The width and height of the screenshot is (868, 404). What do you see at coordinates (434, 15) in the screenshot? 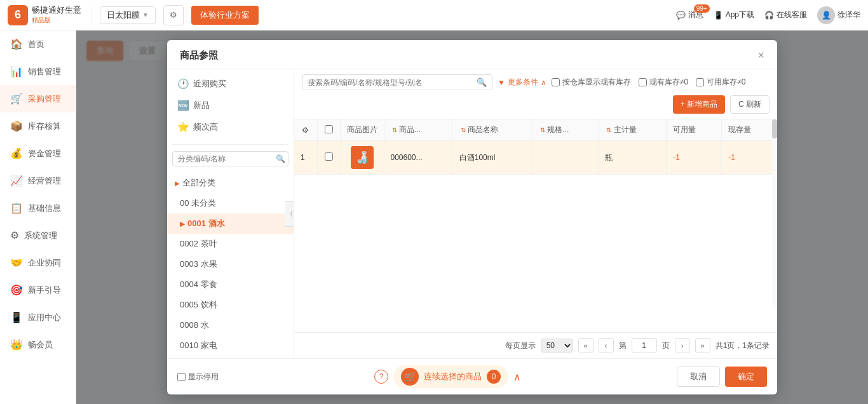
I see `top-nav: 6 畅捷通好生意 精品版 日太阳膜 ▼ ⚙ 体验行业方案 💬 消息 99+ 📱 …` at bounding box center [434, 15].